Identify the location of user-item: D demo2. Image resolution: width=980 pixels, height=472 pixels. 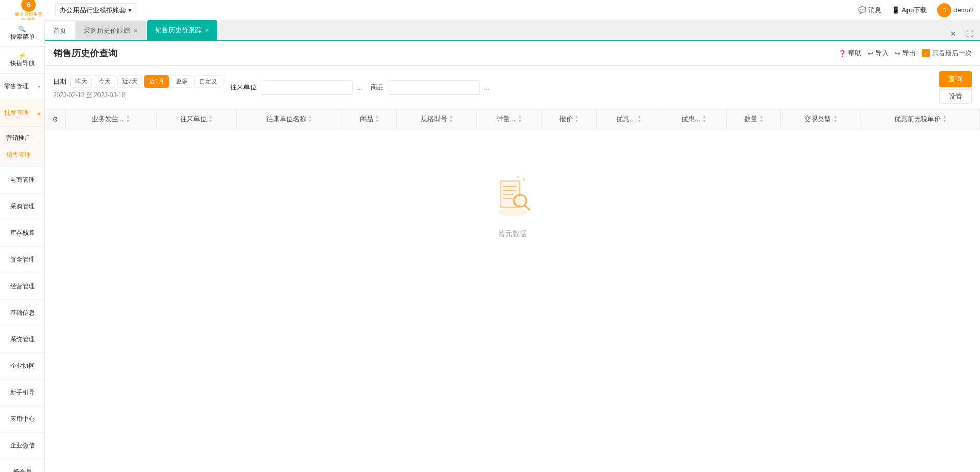
(955, 10).